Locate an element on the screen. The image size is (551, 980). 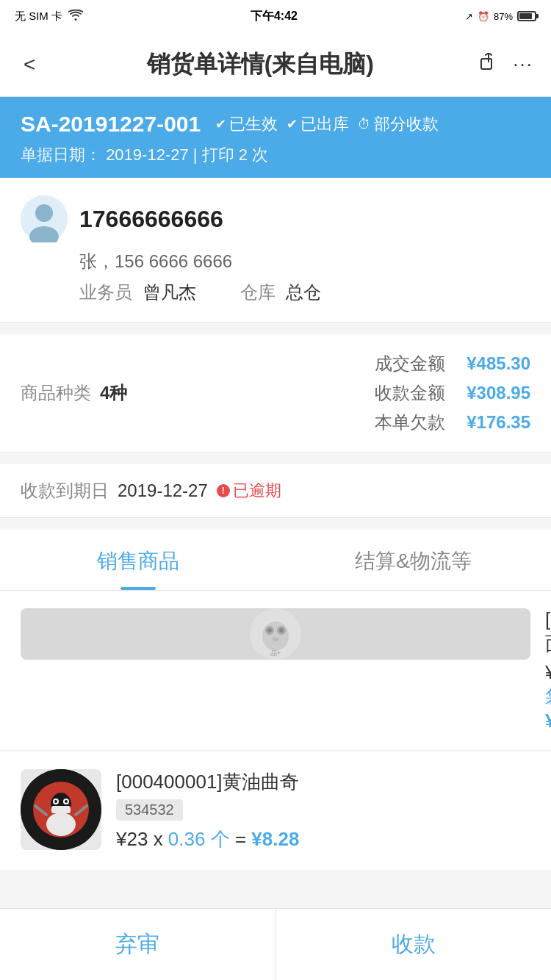
amount-row: 成交金额 ¥485.30 is located at coordinates (453, 364).